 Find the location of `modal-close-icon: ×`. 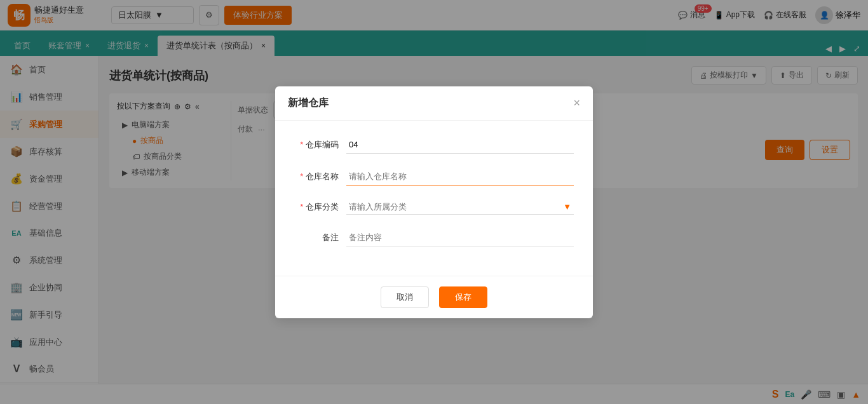

modal-close-icon: × is located at coordinates (577, 103).